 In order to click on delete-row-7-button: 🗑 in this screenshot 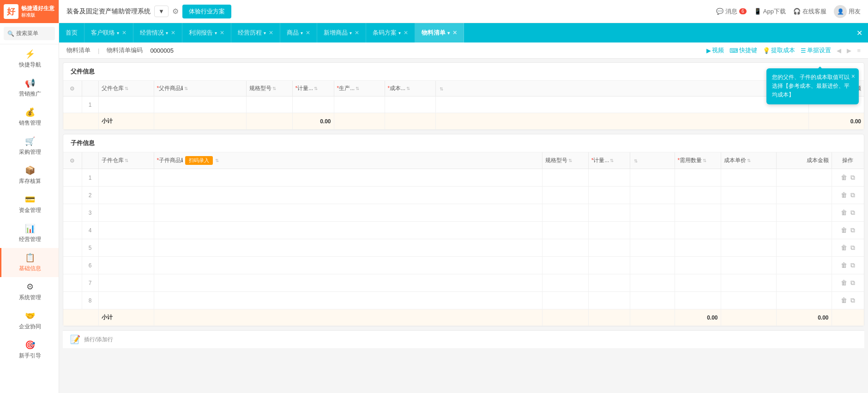, I will do `click(844, 283)`.